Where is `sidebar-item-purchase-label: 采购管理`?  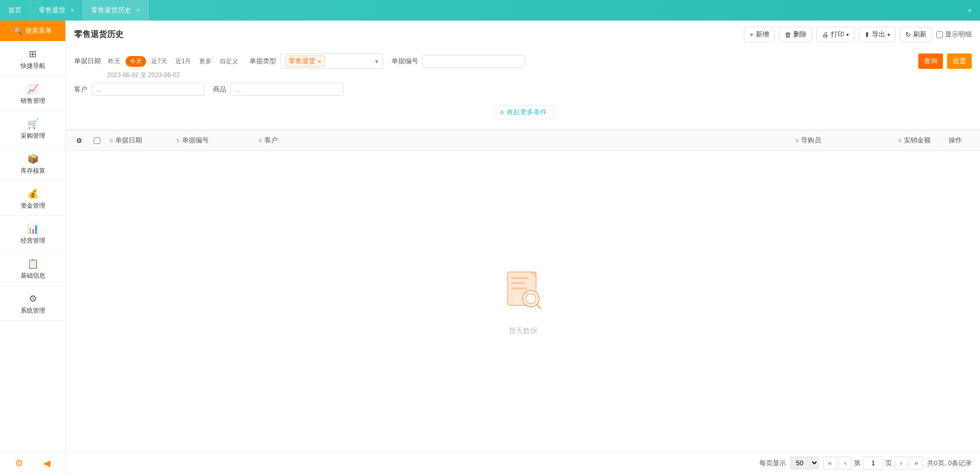
sidebar-item-purchase-label: 采购管理 is located at coordinates (33, 136).